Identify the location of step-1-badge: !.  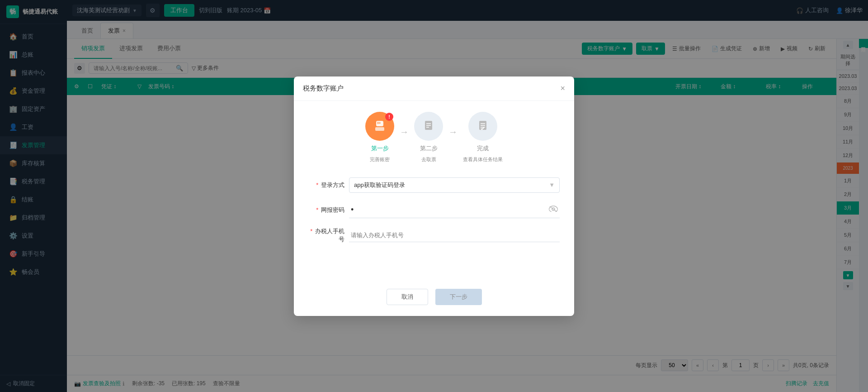
(389, 117).